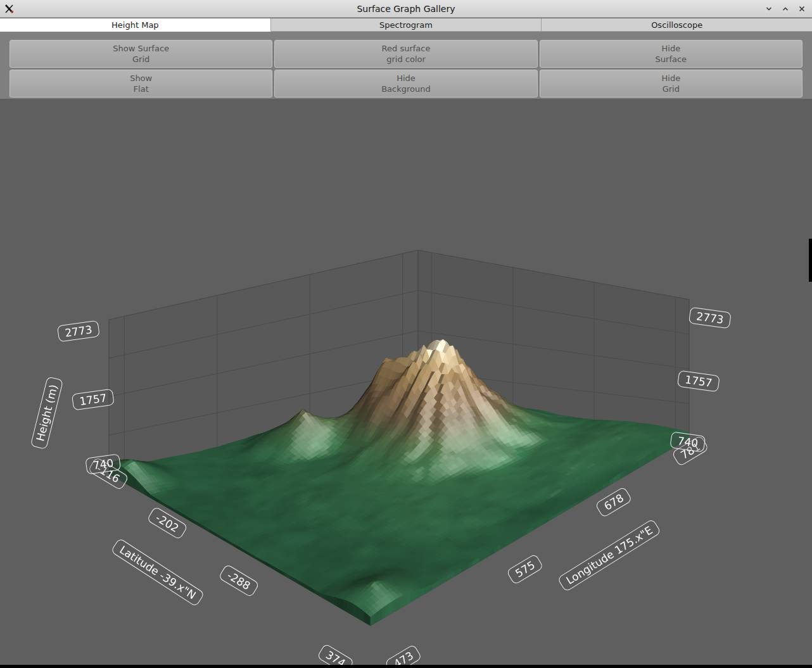  What do you see at coordinates (405, 84) in the screenshot?
I see `hide-background-button: Hide Background` at bounding box center [405, 84].